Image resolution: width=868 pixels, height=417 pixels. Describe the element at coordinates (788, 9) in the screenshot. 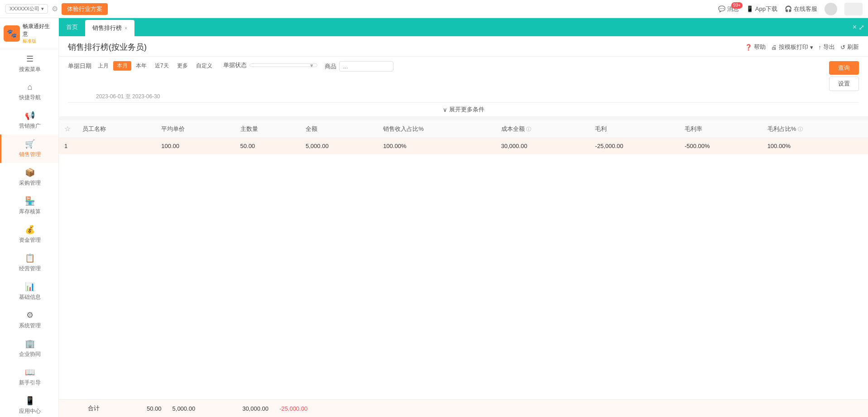

I see `headset-icon: 🎧` at that location.